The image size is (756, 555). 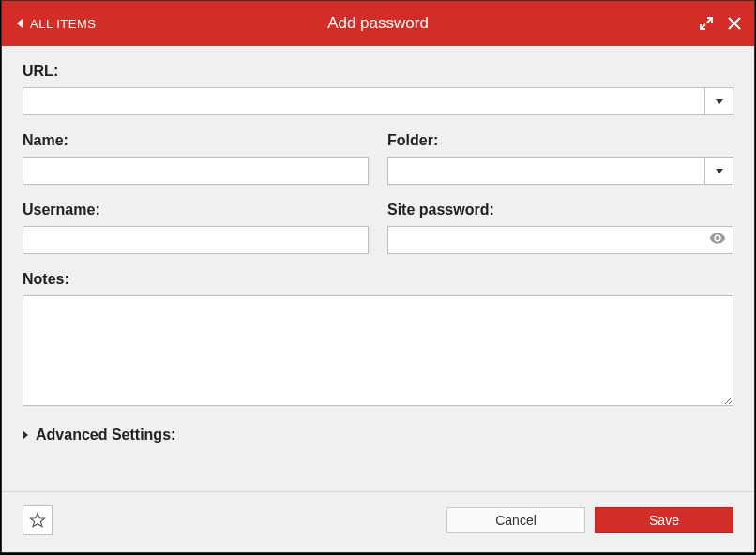 I want to click on folder-field-group: Folder:, so click(x=561, y=158).